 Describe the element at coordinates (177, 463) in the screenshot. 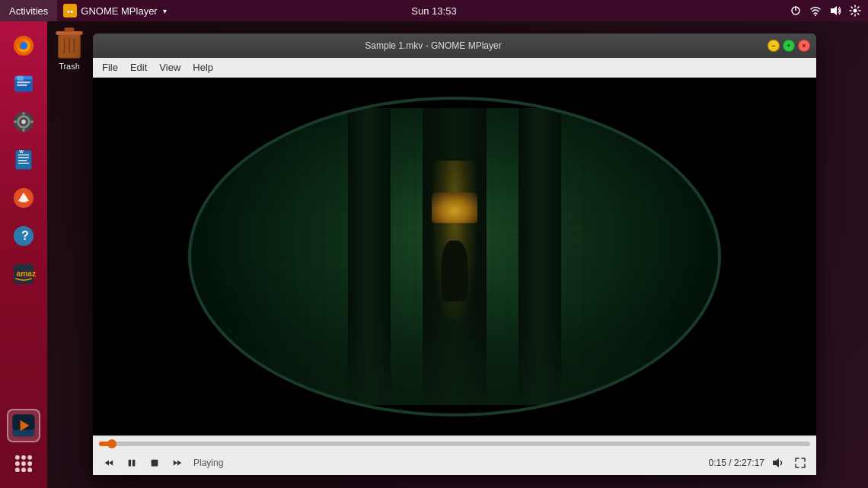

I see `fast-forward-button` at that location.